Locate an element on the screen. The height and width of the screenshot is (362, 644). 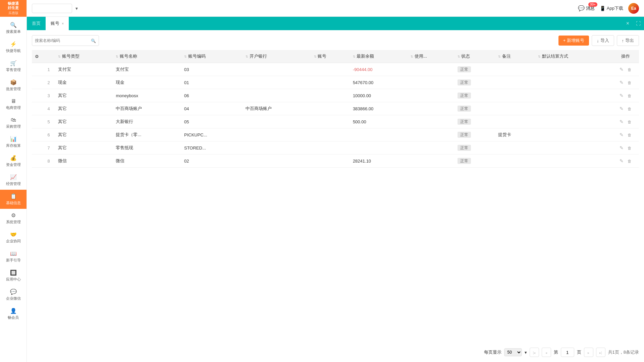
col-bank-header: ⇅ 开户银行 is located at coordinates (277, 56).